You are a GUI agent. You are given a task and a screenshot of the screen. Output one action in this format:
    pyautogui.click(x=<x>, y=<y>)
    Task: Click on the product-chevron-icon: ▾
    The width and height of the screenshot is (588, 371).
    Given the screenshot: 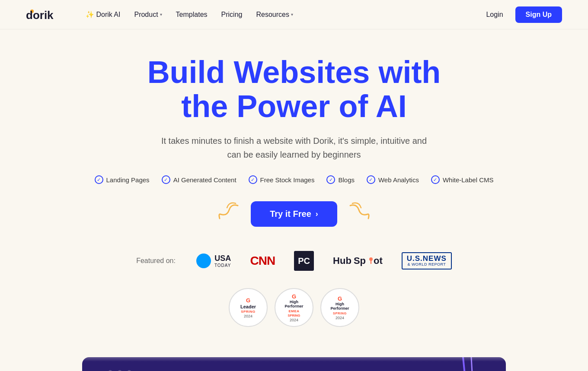 What is the action you would take?
    pyautogui.click(x=161, y=15)
    